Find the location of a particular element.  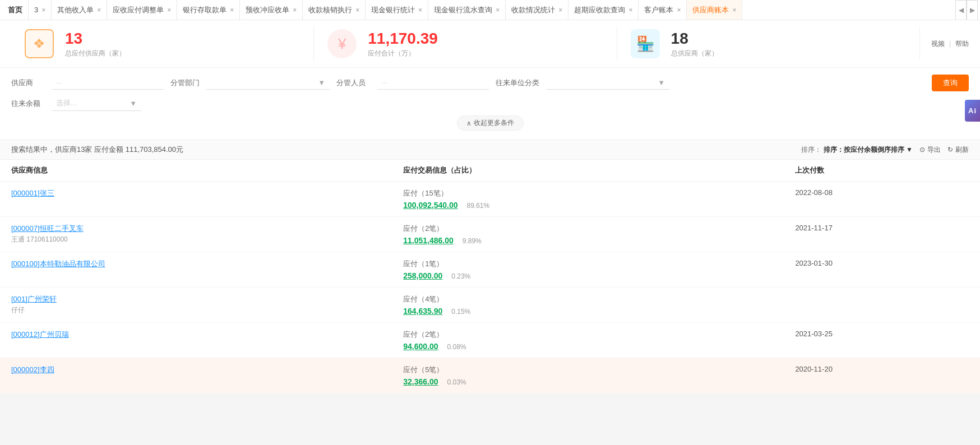

supplier-link: [001]广州荣轩 is located at coordinates (34, 299).